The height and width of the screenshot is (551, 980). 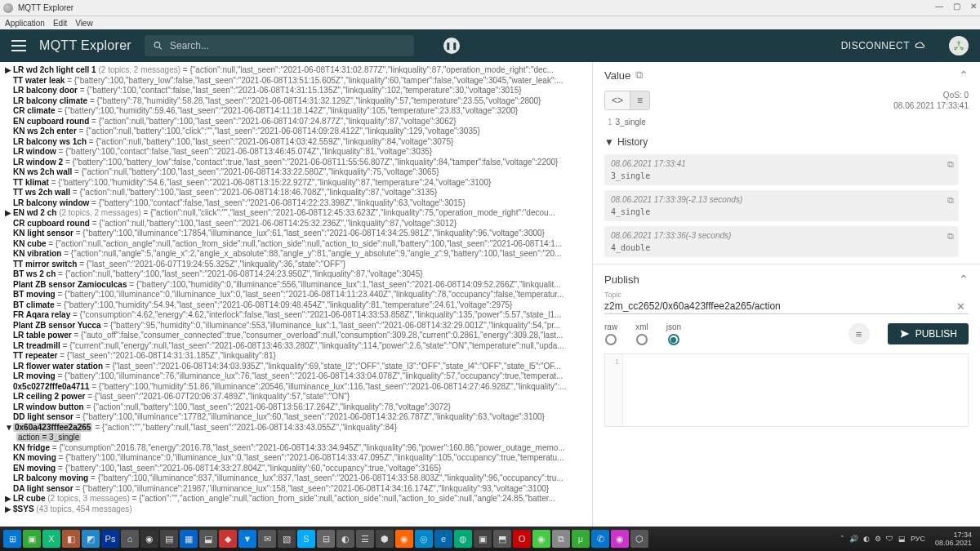 I want to click on collapse-publish-icon: ⌃, so click(x=964, y=279).